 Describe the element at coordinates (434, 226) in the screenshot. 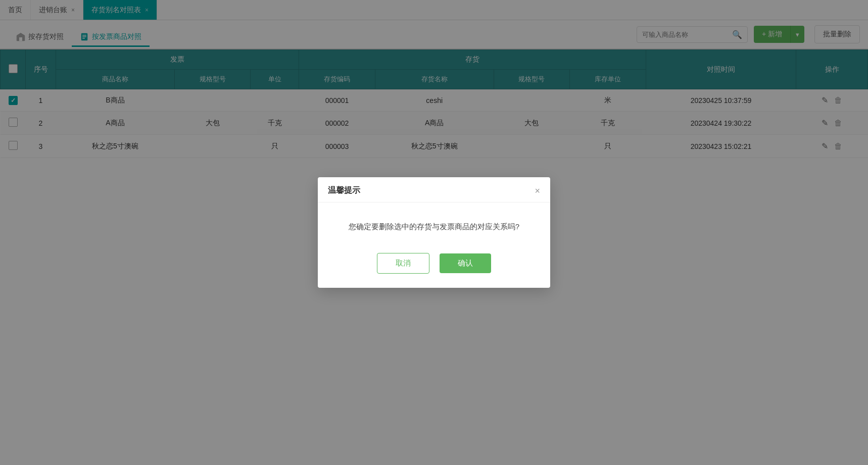

I see `dialog-message: 您确定要删除选中的存货与发票商品的对应关系吗?` at that location.